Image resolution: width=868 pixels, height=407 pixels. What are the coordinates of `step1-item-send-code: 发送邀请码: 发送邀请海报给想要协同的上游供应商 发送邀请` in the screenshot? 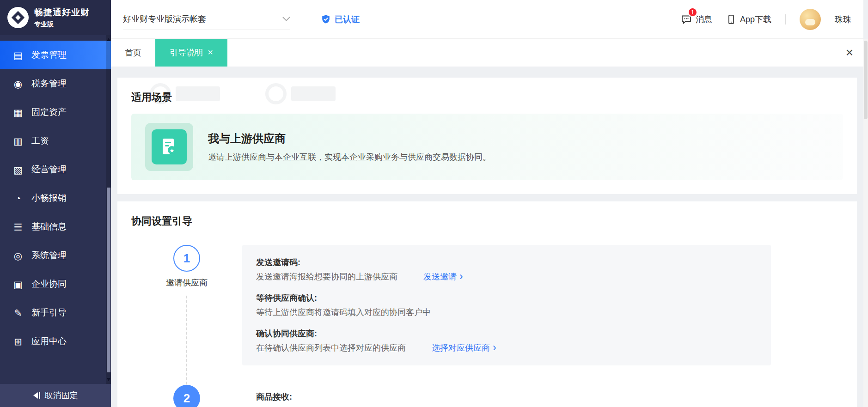 It's located at (507, 270).